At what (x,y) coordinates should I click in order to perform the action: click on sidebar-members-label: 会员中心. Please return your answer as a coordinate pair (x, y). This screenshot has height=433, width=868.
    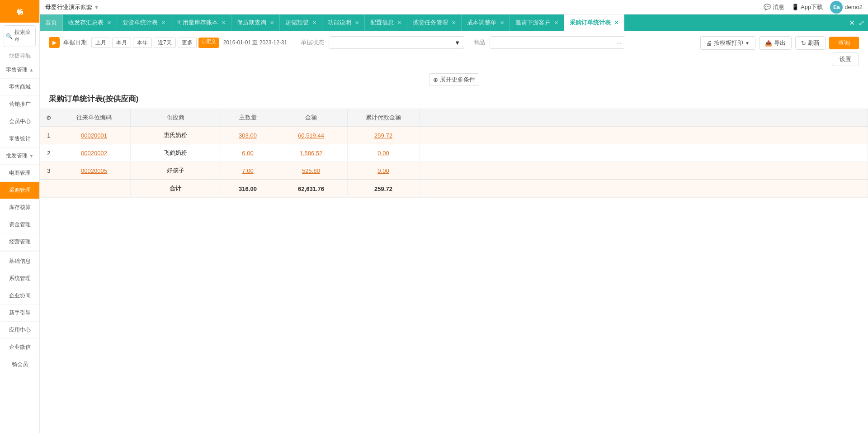
    Looking at the image, I should click on (20, 121).